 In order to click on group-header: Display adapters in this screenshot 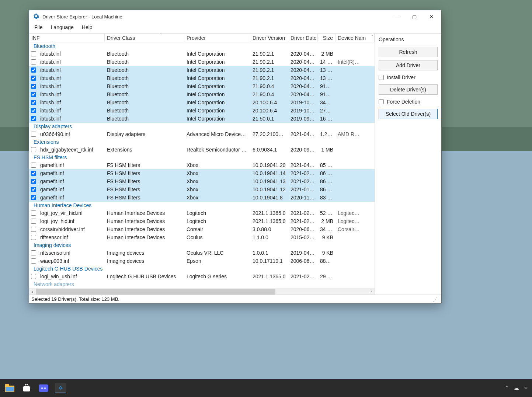, I will do `click(202, 126)`.